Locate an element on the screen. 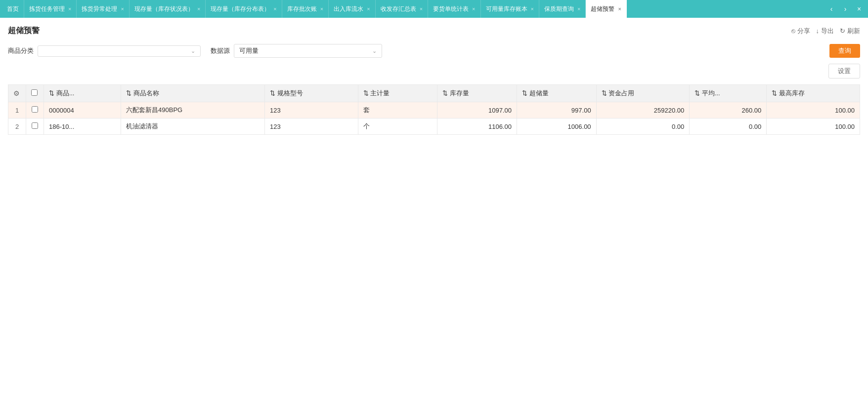 This screenshot has width=868, height=395. nav-tab-task: 拣货任务管理 × is located at coordinates (50, 9).